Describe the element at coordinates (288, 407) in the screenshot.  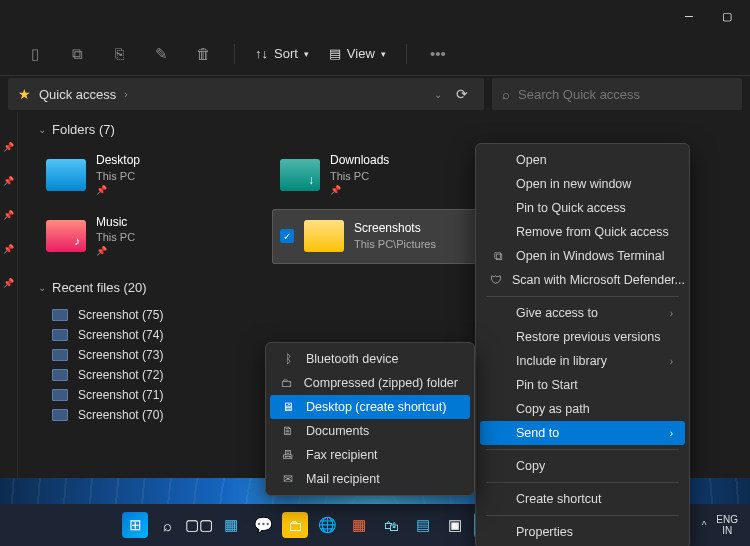
I see `menu-icon: 🖥` at that location.